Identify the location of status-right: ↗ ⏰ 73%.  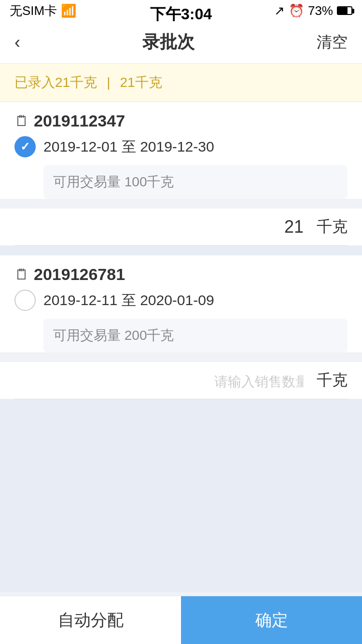
(313, 11).